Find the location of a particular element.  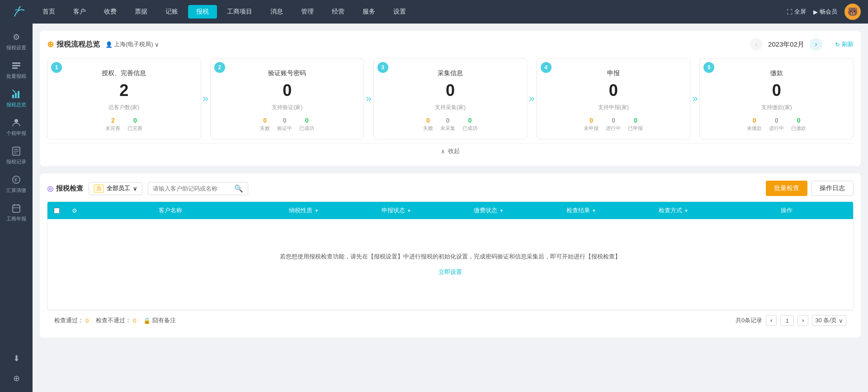

current-page: 1 is located at coordinates (787, 320).